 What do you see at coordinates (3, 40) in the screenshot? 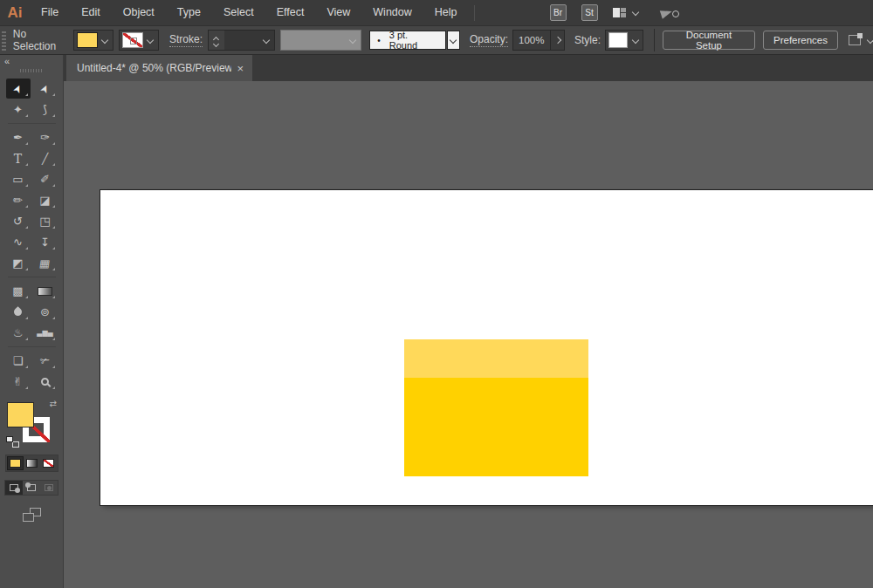
I see `control-bar-grip` at bounding box center [3, 40].